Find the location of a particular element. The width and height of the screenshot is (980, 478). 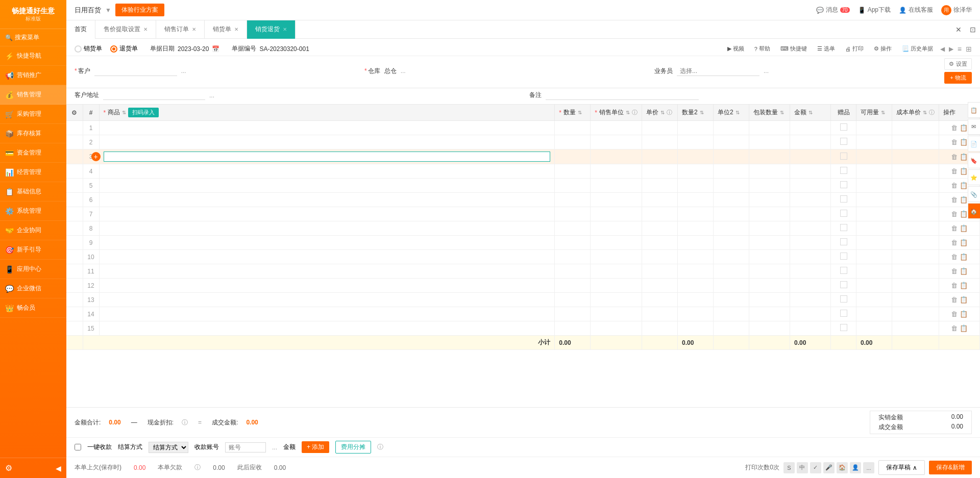

row-copy-5: 📋 is located at coordinates (964, 186).